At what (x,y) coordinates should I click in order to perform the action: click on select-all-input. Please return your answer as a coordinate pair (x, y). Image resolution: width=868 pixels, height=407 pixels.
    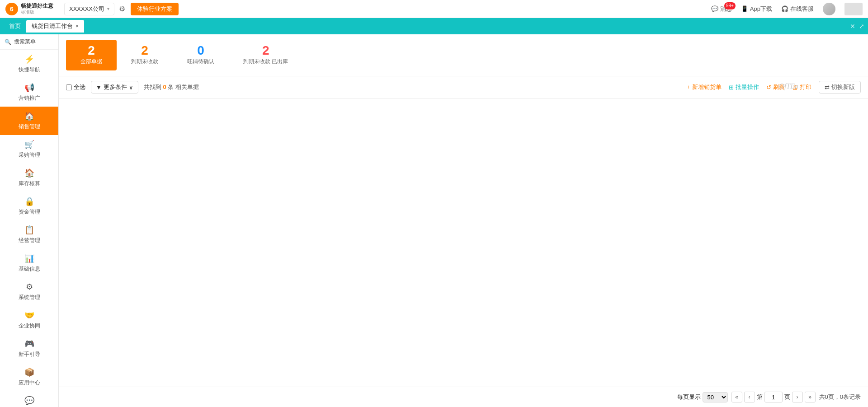
    Looking at the image, I should click on (69, 88).